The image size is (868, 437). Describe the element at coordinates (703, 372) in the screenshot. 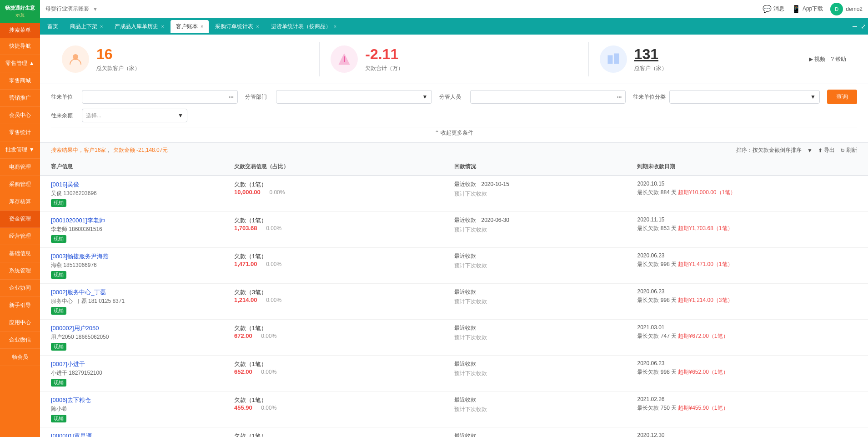

I see `overdue-link-5: 超期¥652.00（1笔）` at that location.